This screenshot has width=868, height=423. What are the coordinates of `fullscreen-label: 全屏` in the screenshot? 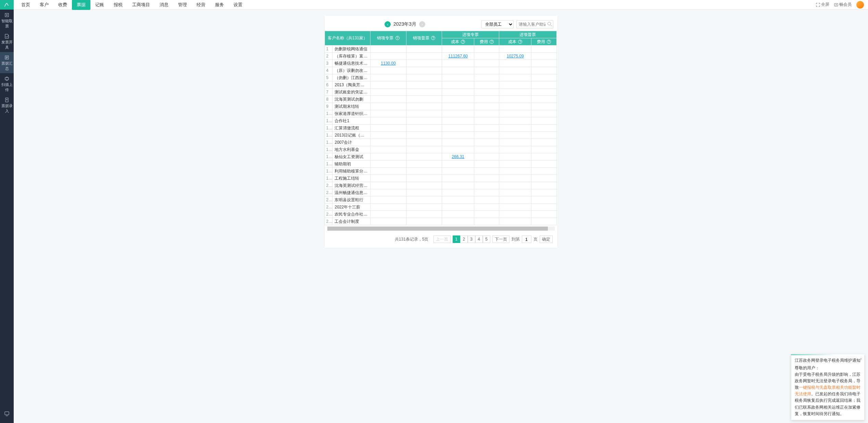 It's located at (825, 5).